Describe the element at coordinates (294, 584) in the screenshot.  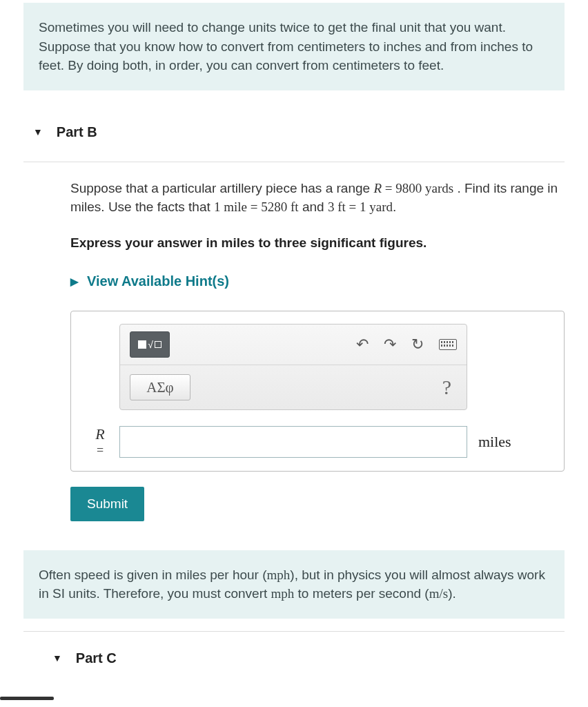
I see `outro-panel: Often speed is given in miles per hour (…` at that location.